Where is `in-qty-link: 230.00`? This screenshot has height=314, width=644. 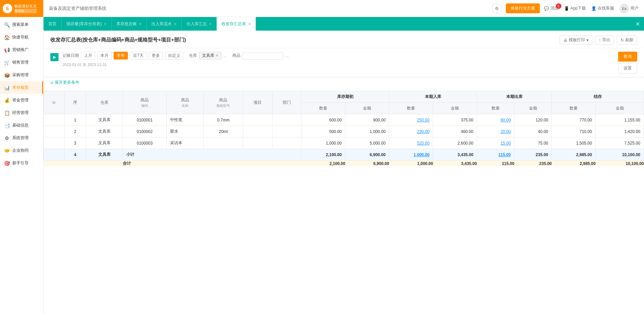
in-qty-link: 230.00 is located at coordinates (423, 132).